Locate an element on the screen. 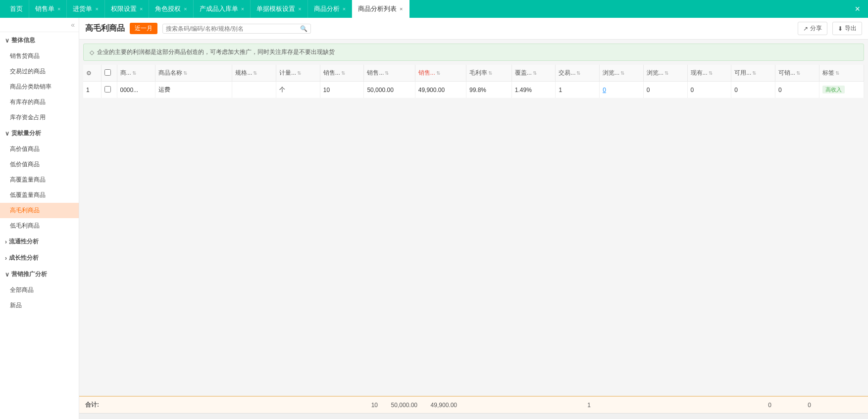  nav-role-auth: 角色授权 × is located at coordinates (171, 9).